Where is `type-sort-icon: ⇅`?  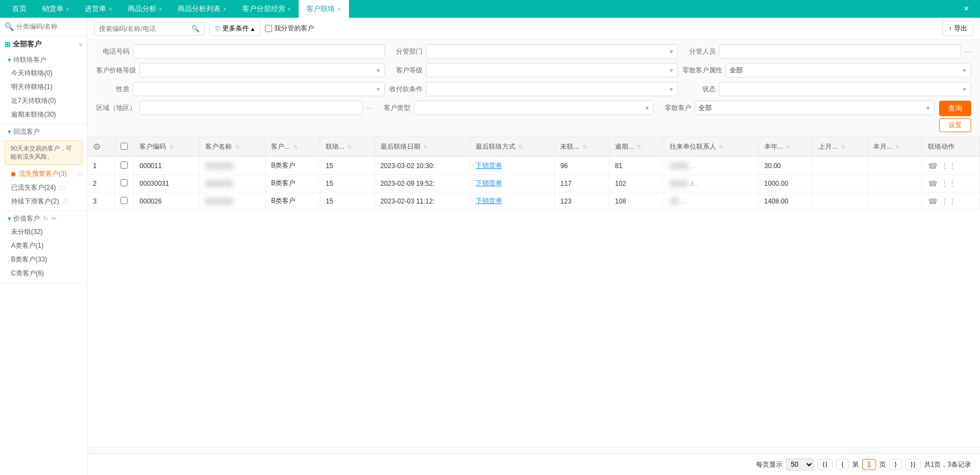
type-sort-icon: ⇅ is located at coordinates (295, 147).